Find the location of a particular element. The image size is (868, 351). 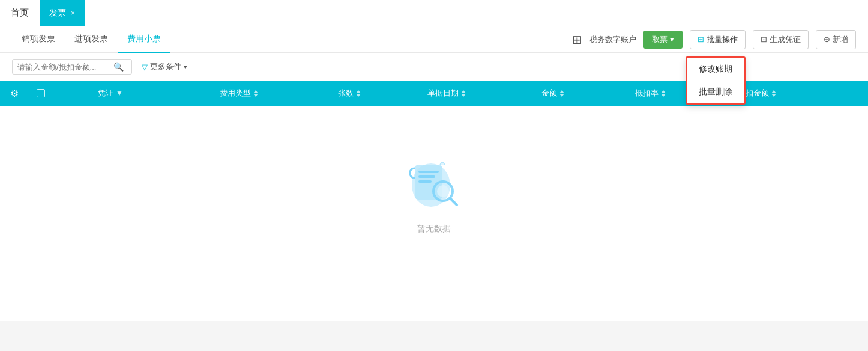

sub-tabs-bar: 销项发票 进项发票 费用小票 ⊞ 税务数字账户 取票 ▾ ⊞ 批量操作 修改账期… is located at coordinates (434, 40).